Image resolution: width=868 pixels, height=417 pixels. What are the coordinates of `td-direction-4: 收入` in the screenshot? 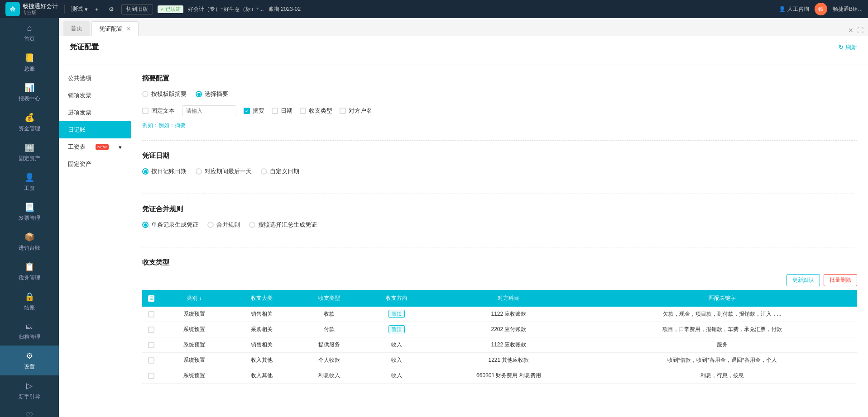 It's located at (397, 376).